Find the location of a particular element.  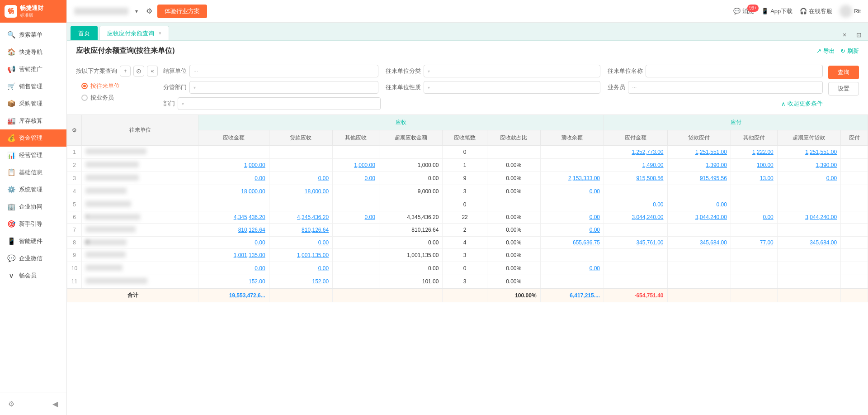

dept-manage-select: ▾ is located at coordinates (284, 87).